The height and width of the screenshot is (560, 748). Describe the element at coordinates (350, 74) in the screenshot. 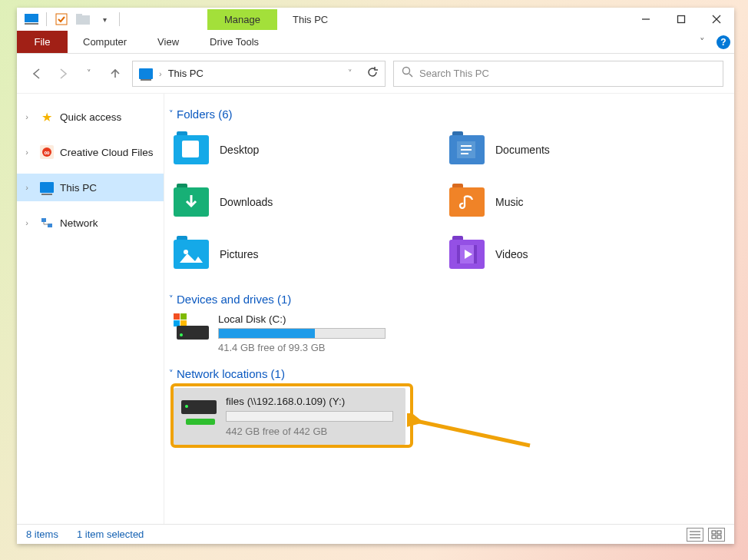

I see `address-dropdown-icon: ˅` at that location.